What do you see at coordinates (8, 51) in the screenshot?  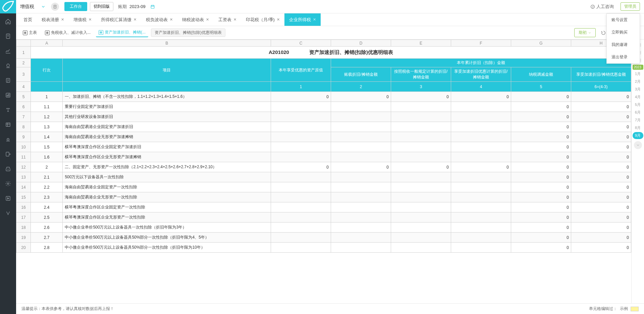 I see `nav-chart-icon` at bounding box center [8, 51].